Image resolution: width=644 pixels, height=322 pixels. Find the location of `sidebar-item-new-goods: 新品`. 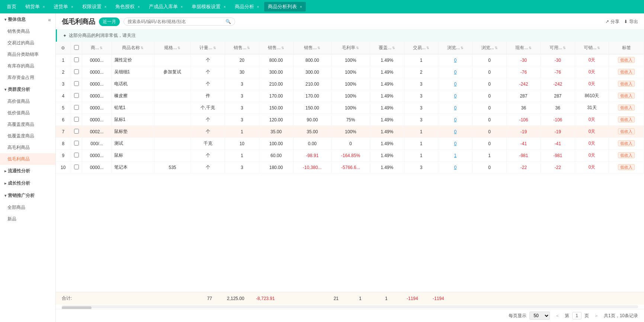

sidebar-item-new-goods: 新品 is located at coordinates (28, 219).